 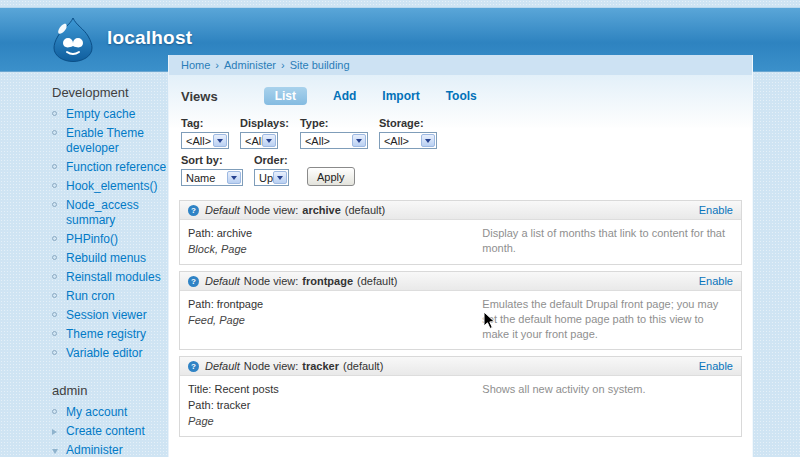 I want to click on view-row-archive: ? Default Node view: archive (default) E…, so click(x=460, y=232).